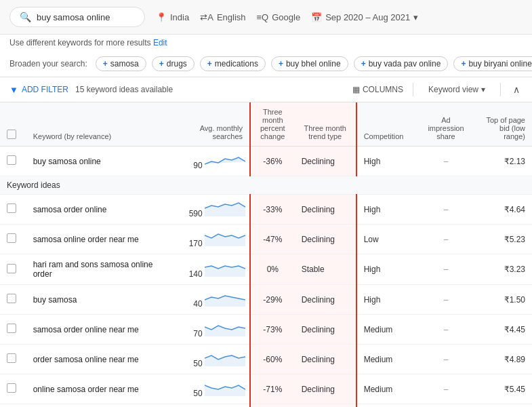 The width and height of the screenshot is (532, 407). I want to click on row-keyword: samosa online order near me, so click(100, 239).